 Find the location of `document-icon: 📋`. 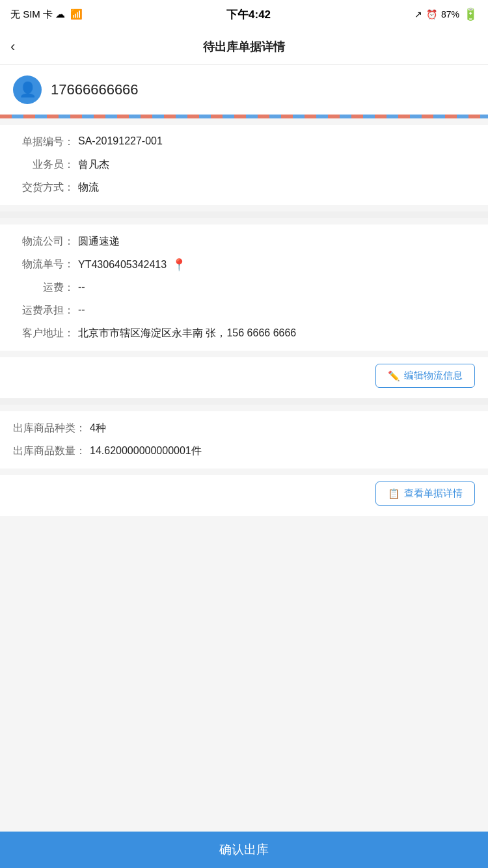

document-icon: 📋 is located at coordinates (394, 494).